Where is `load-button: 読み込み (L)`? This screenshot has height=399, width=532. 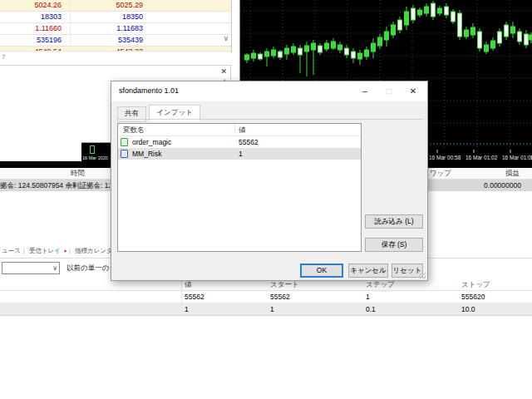 load-button: 読み込み (L) is located at coordinates (394, 221).